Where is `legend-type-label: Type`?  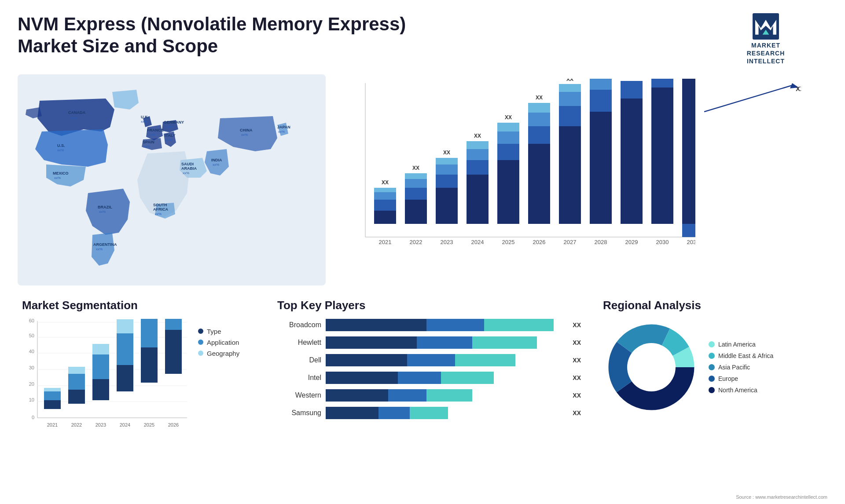
legend-type-label: Type is located at coordinates (214, 332).